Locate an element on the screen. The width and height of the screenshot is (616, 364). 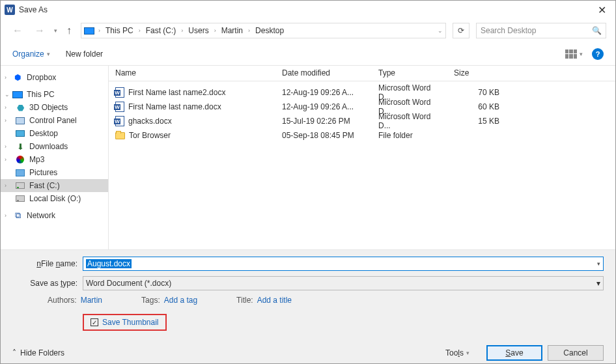
save-button: Save is located at coordinates (514, 353).